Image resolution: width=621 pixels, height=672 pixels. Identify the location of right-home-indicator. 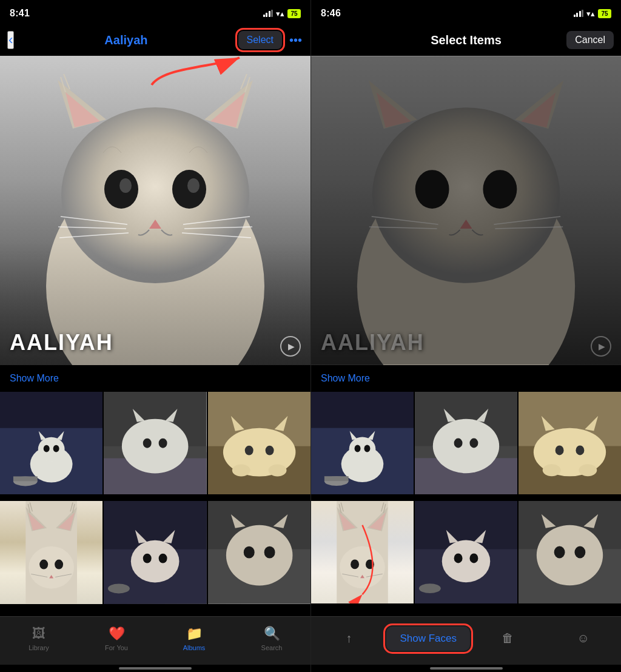
(466, 668).